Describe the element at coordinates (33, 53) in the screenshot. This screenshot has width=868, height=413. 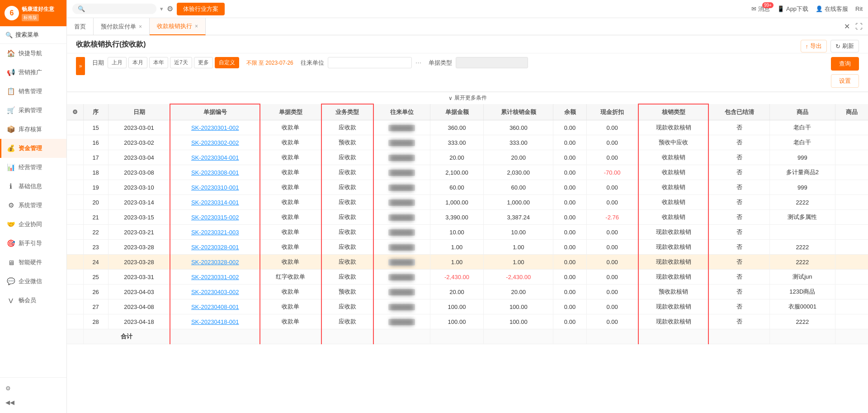
I see `sidebar-item-0: 🏠快捷导航` at that location.